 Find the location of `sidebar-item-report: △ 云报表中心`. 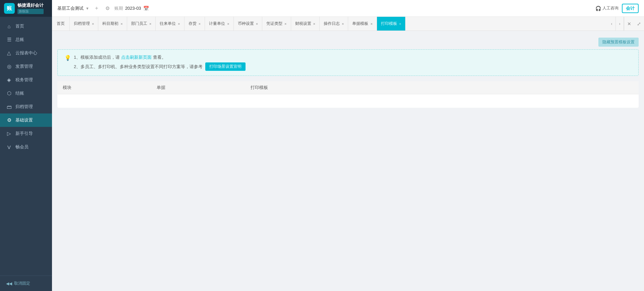

sidebar-item-report: △ 云报表中心 is located at coordinates (26, 53).